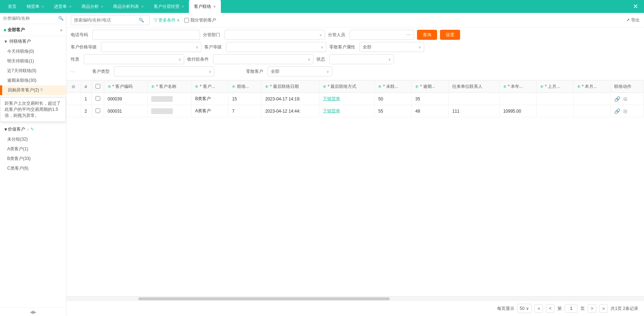 The width and height of the screenshot is (644, 316). I want to click on contact-method-link-2: 下销货单, so click(332, 111).